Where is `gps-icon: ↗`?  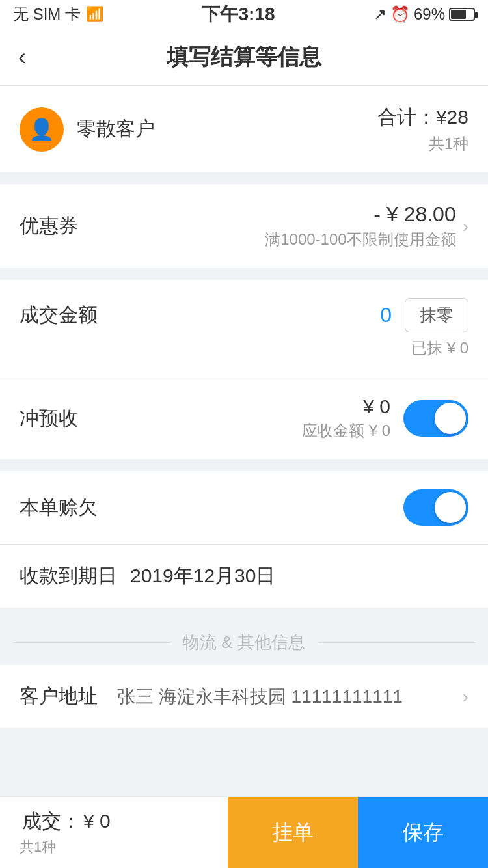
gps-icon: ↗ is located at coordinates (380, 14).